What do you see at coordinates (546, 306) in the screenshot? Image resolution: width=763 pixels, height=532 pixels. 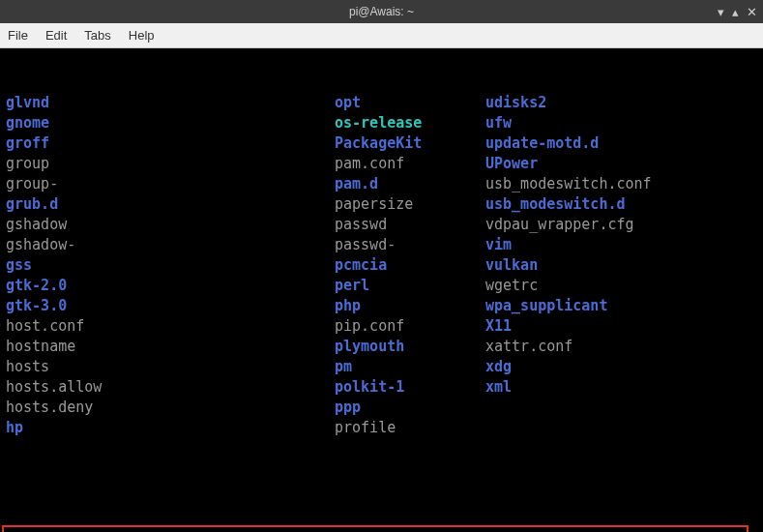 I see `listing-entry: wpa_supplicant` at bounding box center [546, 306].